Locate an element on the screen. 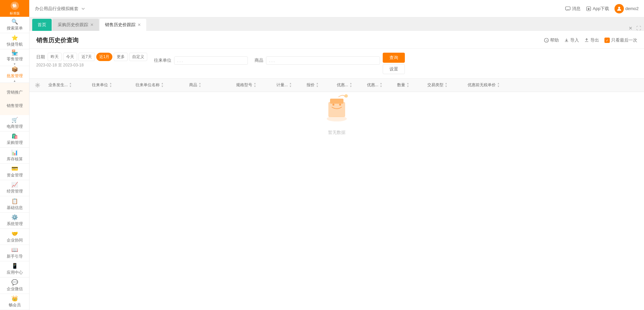 This screenshot has width=644, height=310. product-input-dots: ... is located at coordinates (272, 60).